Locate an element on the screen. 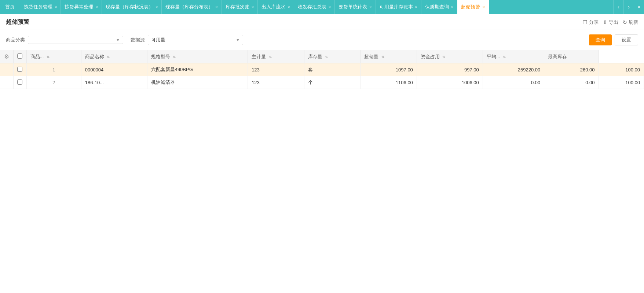 Image resolution: width=644 pixels, height=293 pixels. unit-col-header: 主计量 ⇅ is located at coordinates (276, 57).